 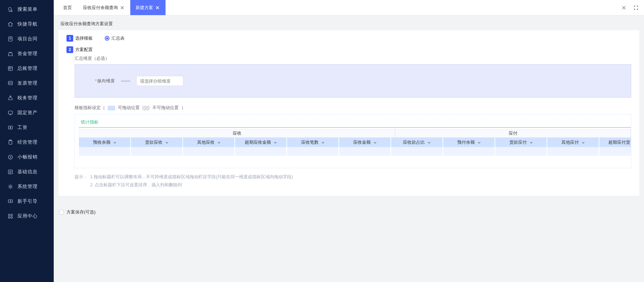 What do you see at coordinates (104, 7) in the screenshot?
I see `tab-ar-ap-query: 应收应付余额查询` at bounding box center [104, 7].